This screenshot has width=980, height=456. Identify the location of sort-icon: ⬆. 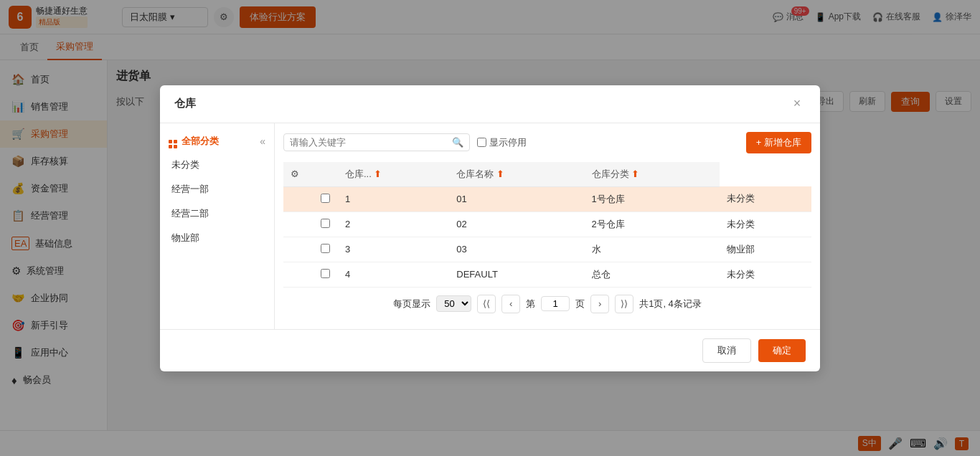
(377, 174).